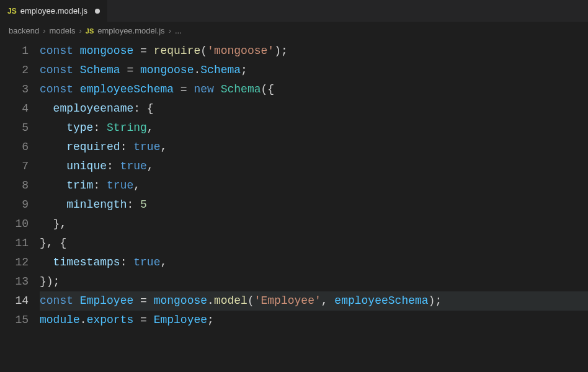 Image resolution: width=588 pixels, height=372 pixels. What do you see at coordinates (314, 320) in the screenshot?
I see `code-line: module.exports = Employee;` at bounding box center [314, 320].